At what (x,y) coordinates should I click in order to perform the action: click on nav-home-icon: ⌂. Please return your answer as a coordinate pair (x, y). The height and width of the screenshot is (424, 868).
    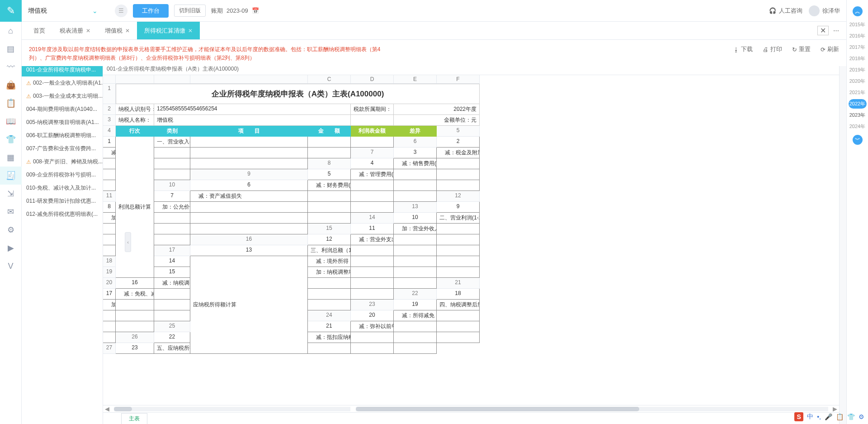
    Looking at the image, I should click on (11, 31).